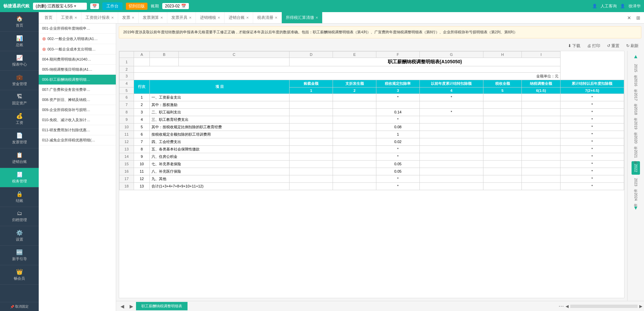  Describe the element at coordinates (100, 18) in the screenshot. I see `tab-2: 工资统计报表✕` at that location.